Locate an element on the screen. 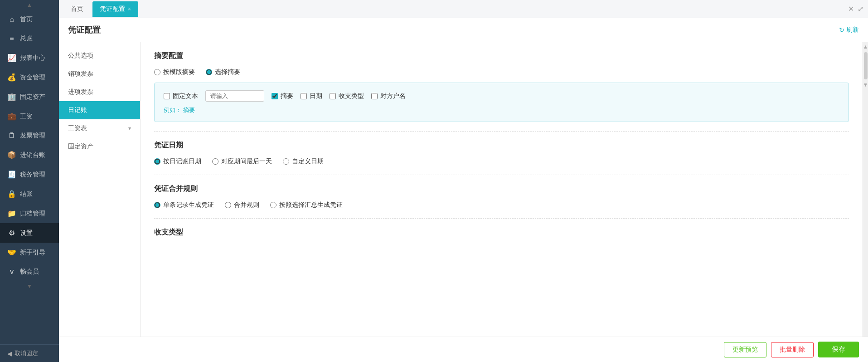 The height and width of the screenshot is (362, 868). guide-icon: 🤝 is located at coordinates (12, 252).